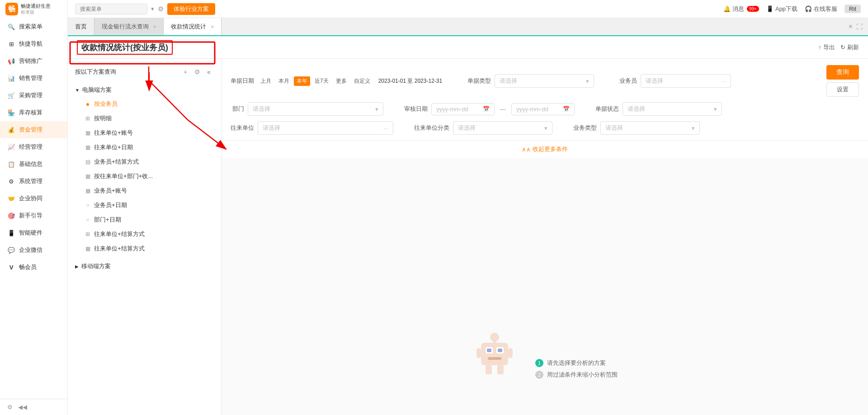 The width and height of the screenshot is (868, 415). I want to click on sidebar-item-guide: 🎯 新手引导, so click(33, 216).